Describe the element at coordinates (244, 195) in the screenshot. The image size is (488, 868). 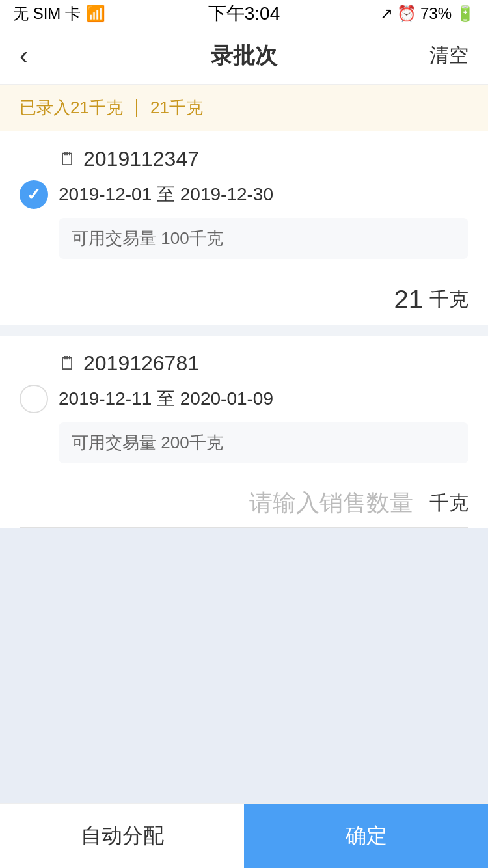
I see `batch-1-date-row: 2019-12-01 至 2019-12-30` at that location.